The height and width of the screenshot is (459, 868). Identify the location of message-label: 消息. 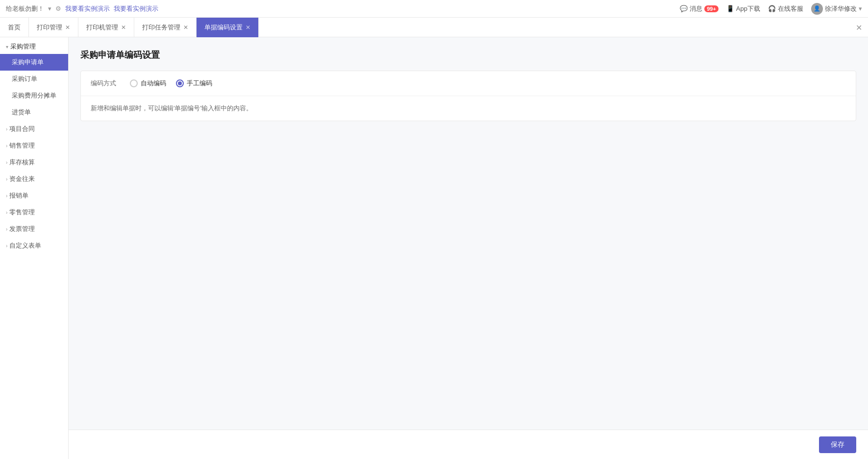
(696, 9).